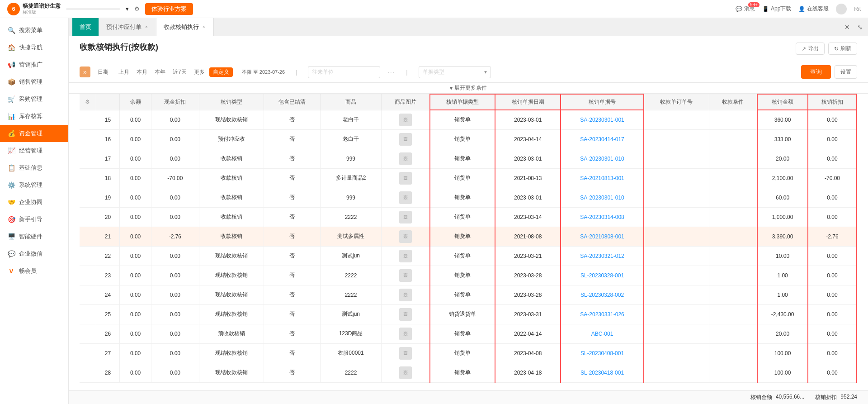  Describe the element at coordinates (124, 72) in the screenshot. I see `date-btn-last-month: 上月` at that location.